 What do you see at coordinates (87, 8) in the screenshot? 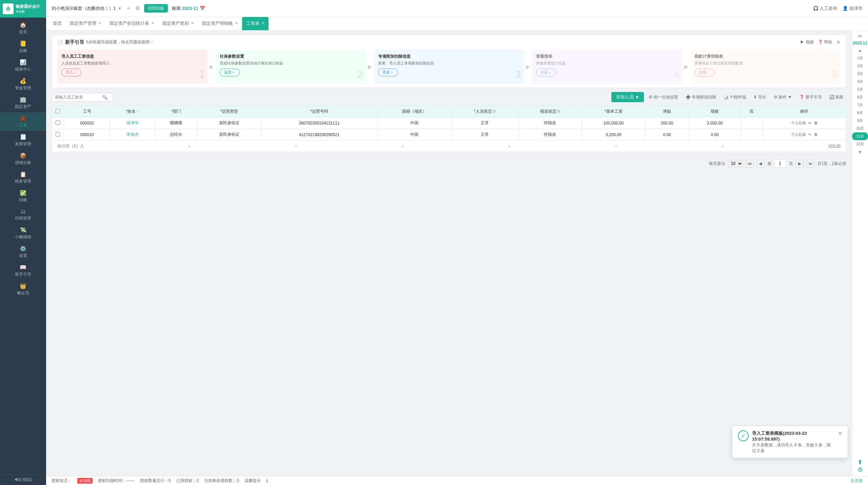
I see `account-name: 刘小艳演示账套（勿删勿动！）1 ▼` at bounding box center [87, 8].